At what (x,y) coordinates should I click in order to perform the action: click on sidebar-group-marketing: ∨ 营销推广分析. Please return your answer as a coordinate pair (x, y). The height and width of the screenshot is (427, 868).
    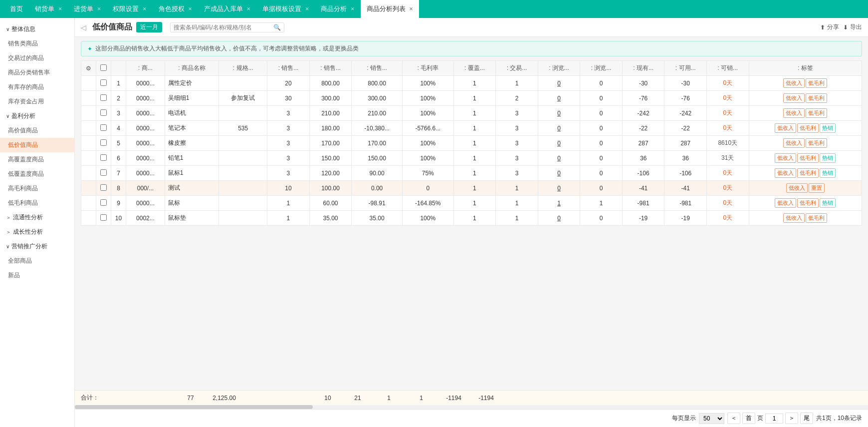
    Looking at the image, I should click on (37, 247).